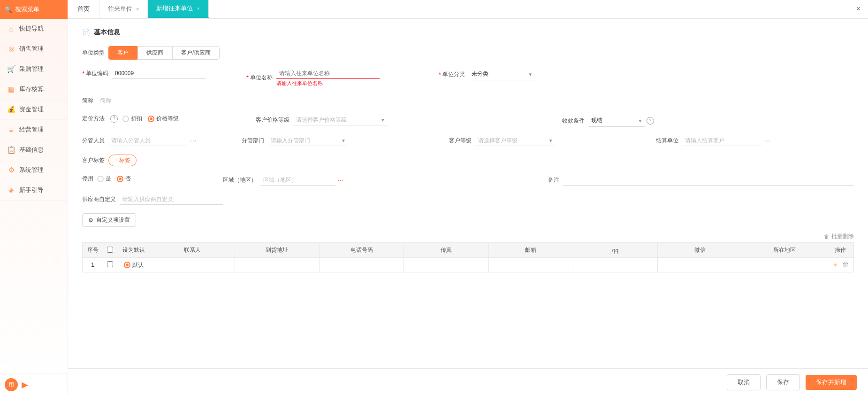 This screenshot has height=396, width=868. I want to click on custom-settings-label: 自定义项设置, so click(113, 220).